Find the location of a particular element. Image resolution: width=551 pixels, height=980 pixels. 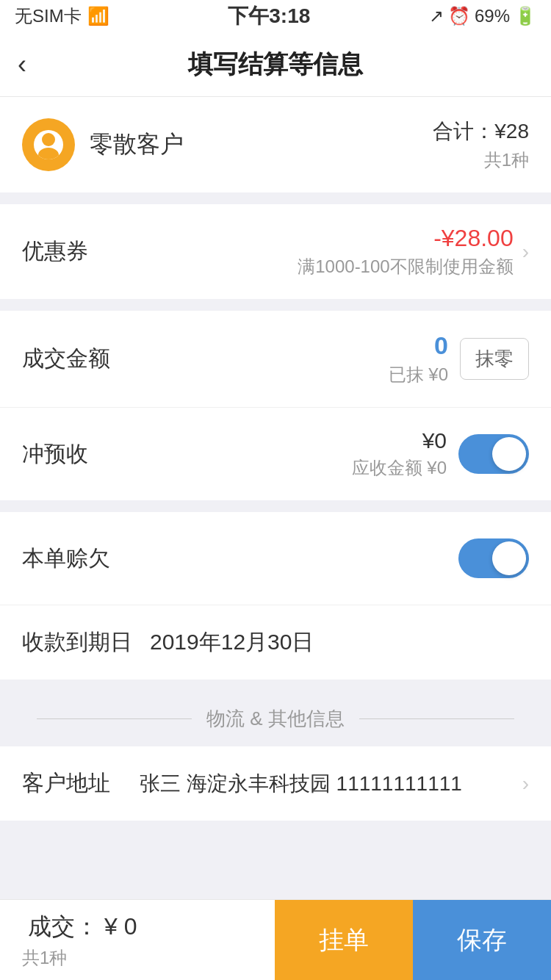

due-date-row: 收款到期日 2019年12月30日 is located at coordinates (276, 642).